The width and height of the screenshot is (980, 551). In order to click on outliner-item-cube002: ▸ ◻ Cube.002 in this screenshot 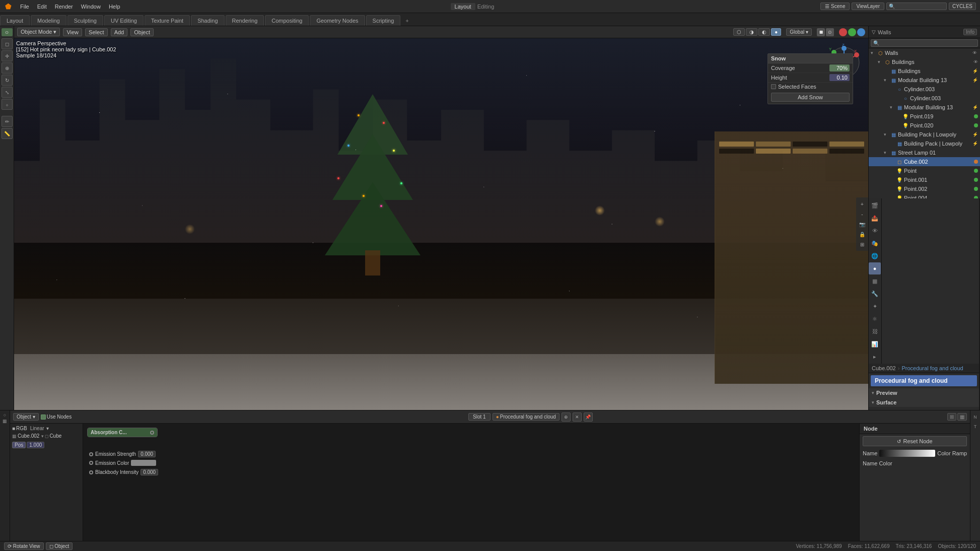, I will do `click(925, 162)`.